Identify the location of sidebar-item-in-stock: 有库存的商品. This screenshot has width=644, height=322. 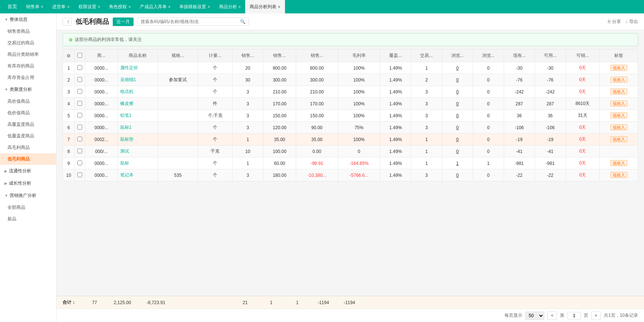
(28, 66).